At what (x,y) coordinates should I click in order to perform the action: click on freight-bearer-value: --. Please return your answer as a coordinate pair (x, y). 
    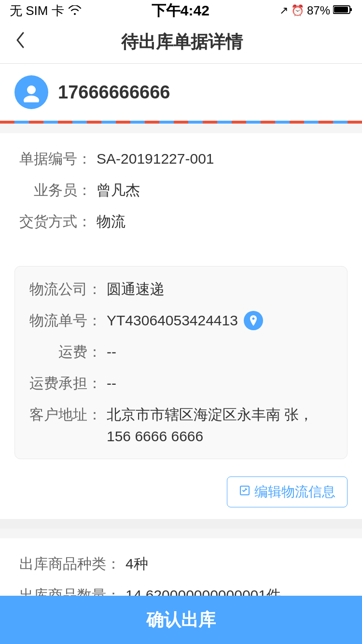
    Looking at the image, I should click on (217, 383).